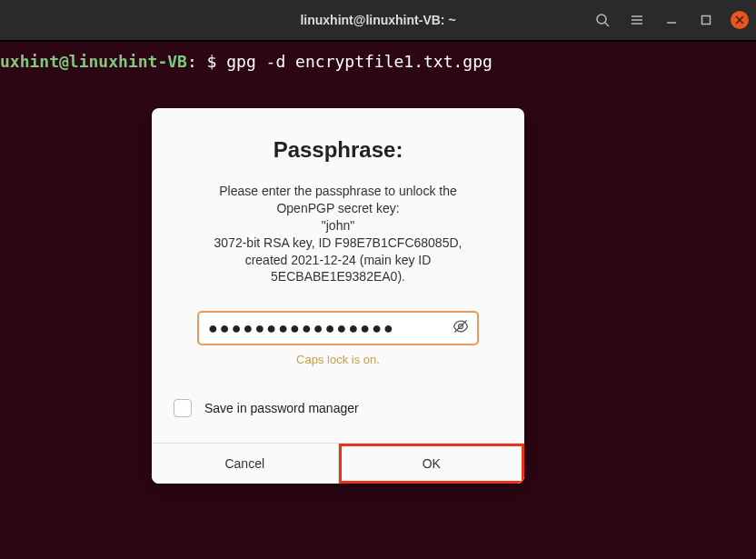  Describe the element at coordinates (378, 62) in the screenshot. I see `terminal-line: uxhint@linuxhint-VB: $ gpg -d encryptfil…` at that location.